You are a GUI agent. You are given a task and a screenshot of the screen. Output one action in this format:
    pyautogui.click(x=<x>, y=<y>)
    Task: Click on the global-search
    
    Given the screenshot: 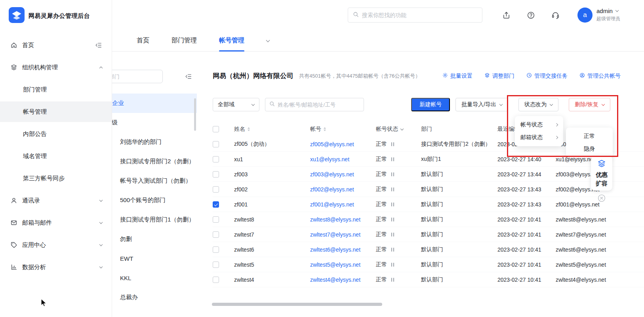 What is the action you would take?
    pyautogui.click(x=415, y=15)
    